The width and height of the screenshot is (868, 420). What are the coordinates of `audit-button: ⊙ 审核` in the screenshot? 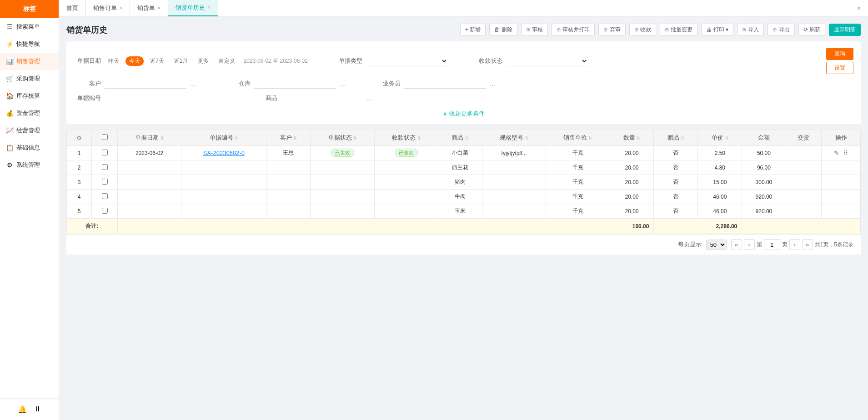 It's located at (535, 30).